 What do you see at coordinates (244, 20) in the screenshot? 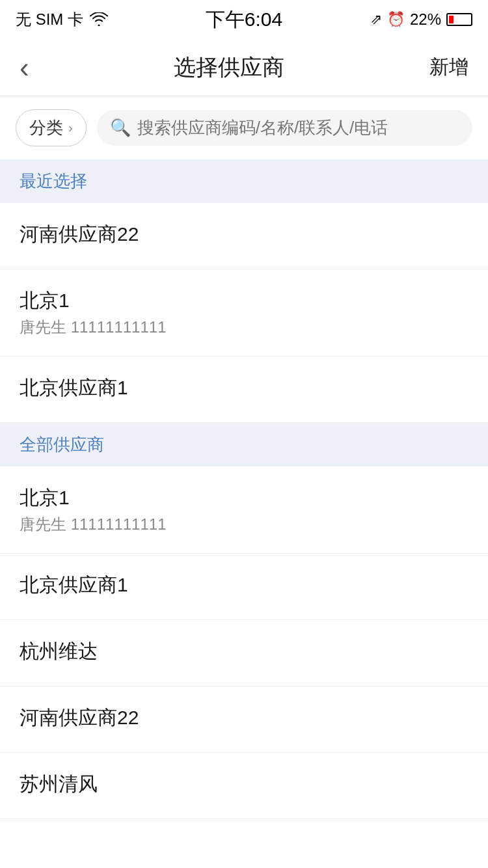
I see `status-time: 下午6:04` at bounding box center [244, 20].